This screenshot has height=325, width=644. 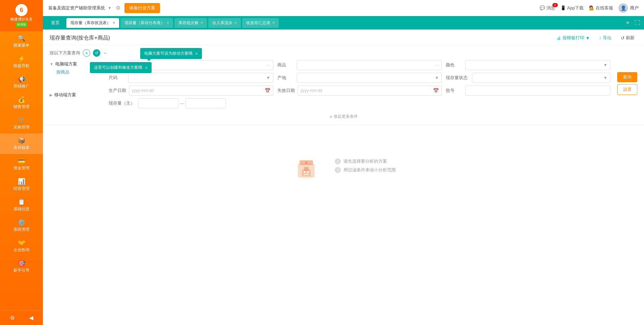 I want to click on filter-field-stock: 现存量（主） —, so click(x=167, y=103).